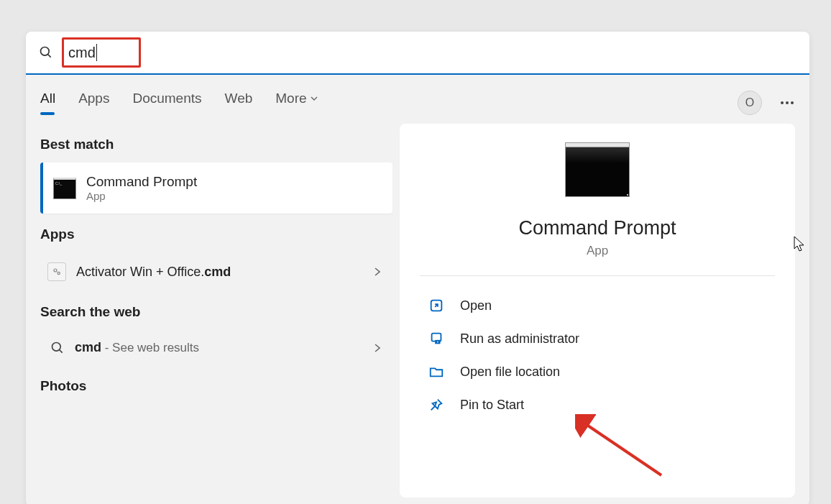  I want to click on action-open: Open, so click(597, 306).